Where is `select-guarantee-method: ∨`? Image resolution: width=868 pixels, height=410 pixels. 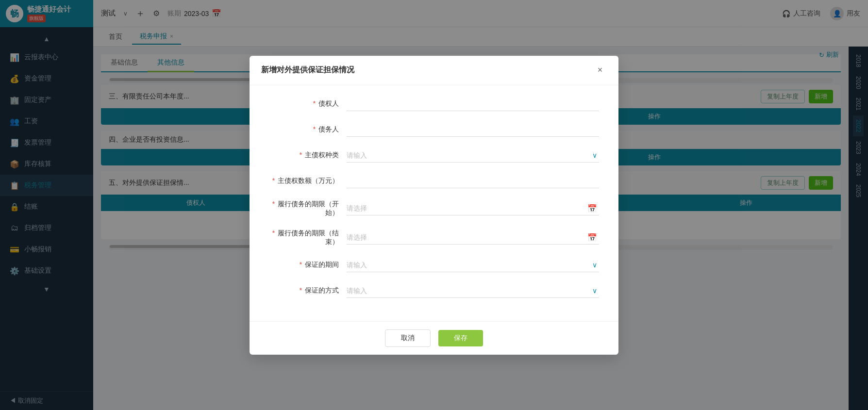
select-guarantee-method: ∨ is located at coordinates (473, 291).